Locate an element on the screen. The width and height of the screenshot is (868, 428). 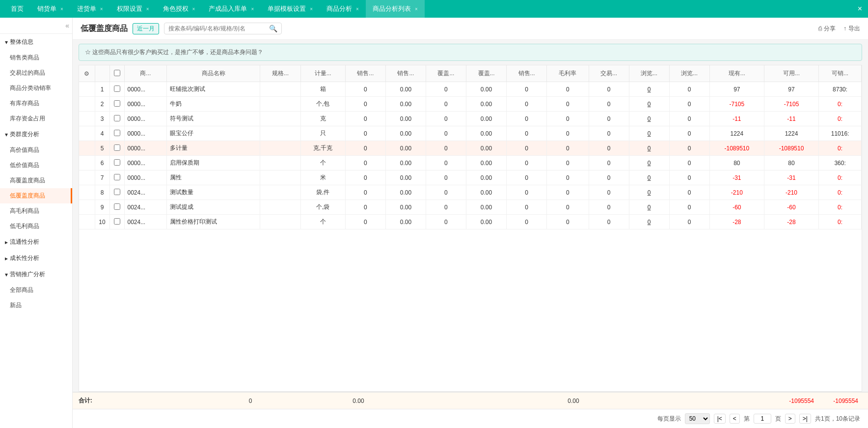
col-coverage2: 覆盖... is located at coordinates (486, 74).